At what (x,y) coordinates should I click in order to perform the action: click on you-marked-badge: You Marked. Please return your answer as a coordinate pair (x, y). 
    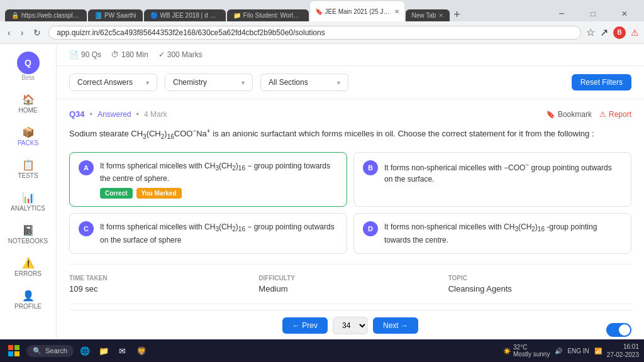
    Looking at the image, I should click on (159, 194).